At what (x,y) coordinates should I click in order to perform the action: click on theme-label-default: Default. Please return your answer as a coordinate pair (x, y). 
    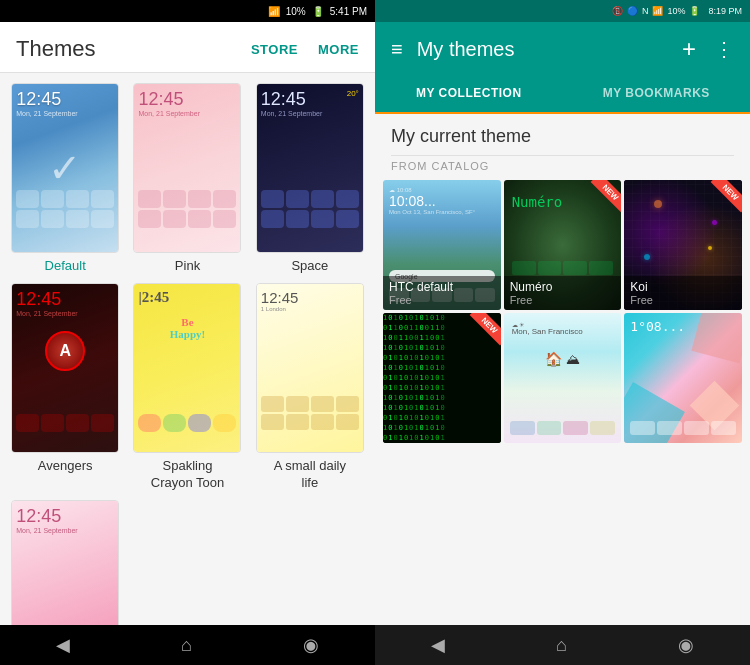
    Looking at the image, I should click on (66, 266).